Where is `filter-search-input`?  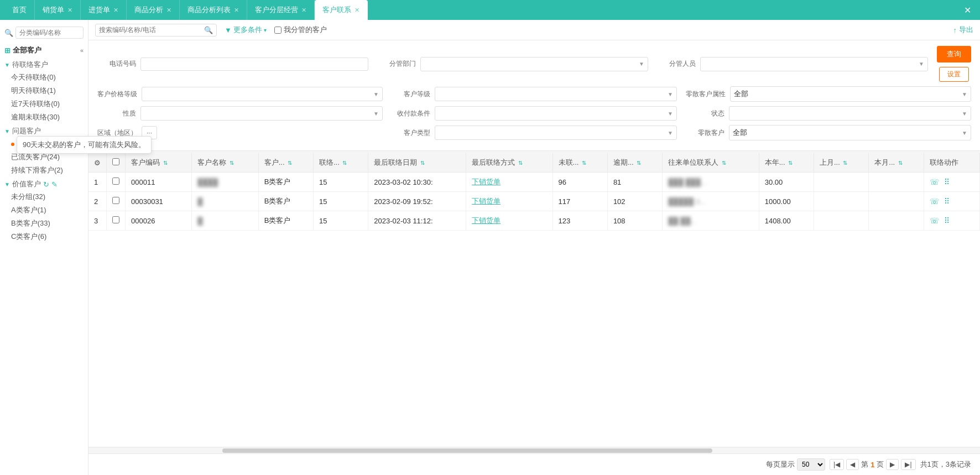
filter-search-input is located at coordinates (152, 30).